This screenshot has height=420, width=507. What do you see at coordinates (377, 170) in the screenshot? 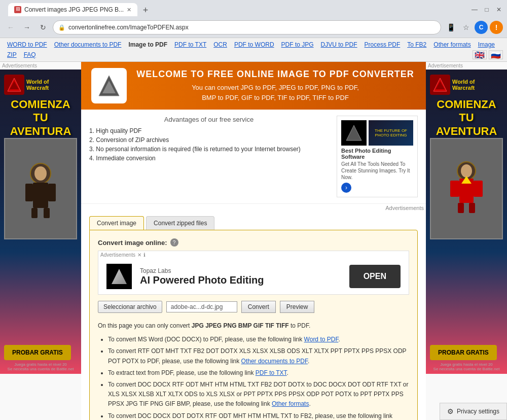
I see `small-ad-desc: Get All The Tools Needed To Create Stunn…` at bounding box center [377, 170].